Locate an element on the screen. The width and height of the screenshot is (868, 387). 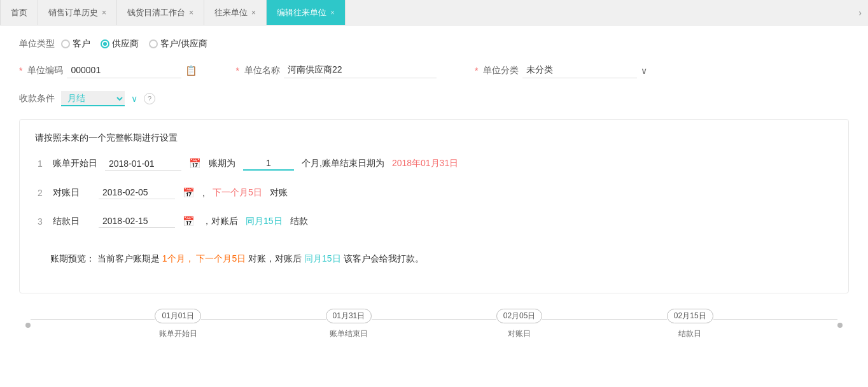
radio-circle-both is located at coordinates (153, 44).